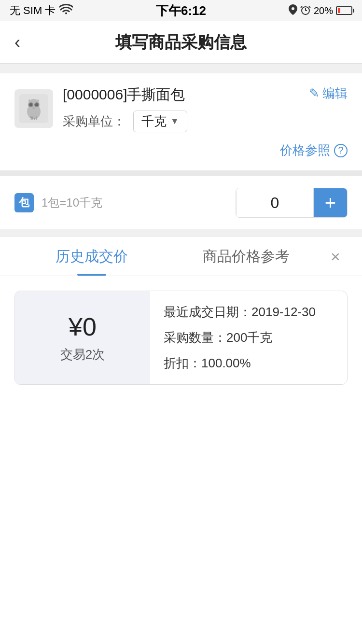 This screenshot has width=362, height=644. What do you see at coordinates (34, 119) in the screenshot?
I see `svg-text: 野计` at bounding box center [34, 119].